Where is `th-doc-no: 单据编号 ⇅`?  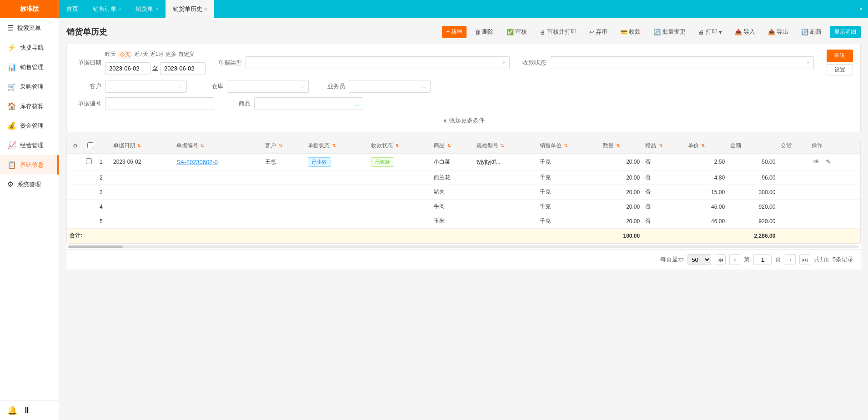 th-doc-no: 单据编号 ⇅ is located at coordinates (218, 146).